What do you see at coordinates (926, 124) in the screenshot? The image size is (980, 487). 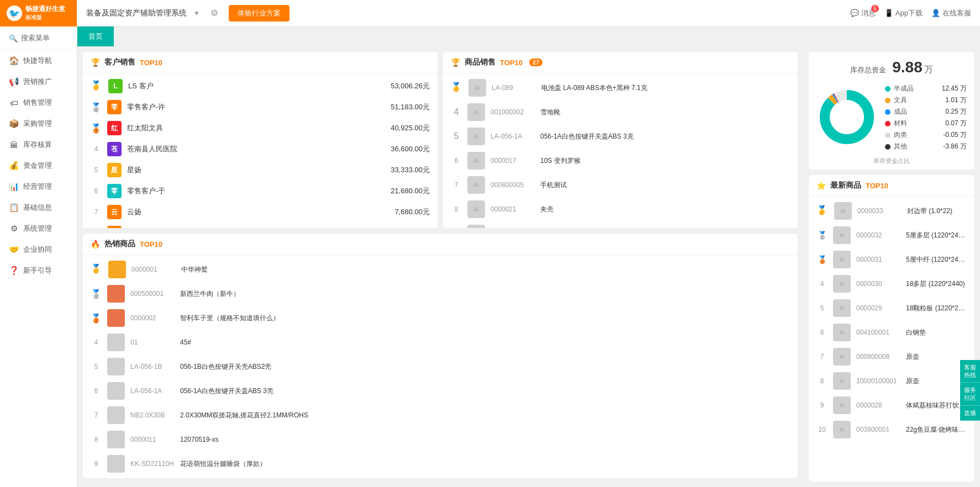 I see `legend-item-3: 材料 0.07 万` at bounding box center [926, 124].